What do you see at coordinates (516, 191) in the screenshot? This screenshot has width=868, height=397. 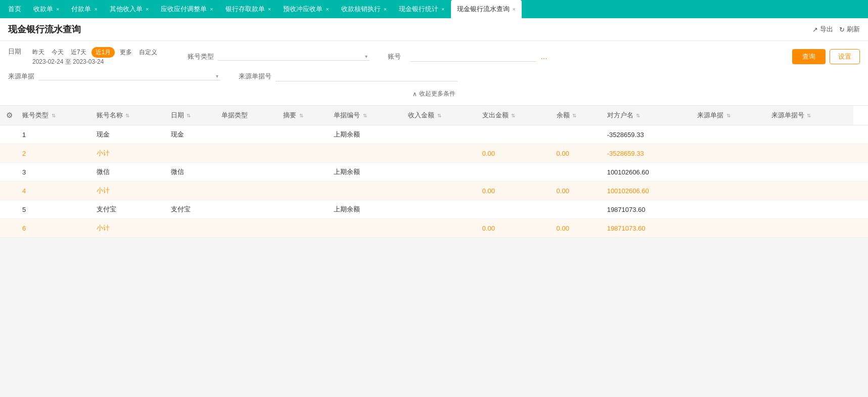 I see `td-income: 0.00` at bounding box center [516, 191].